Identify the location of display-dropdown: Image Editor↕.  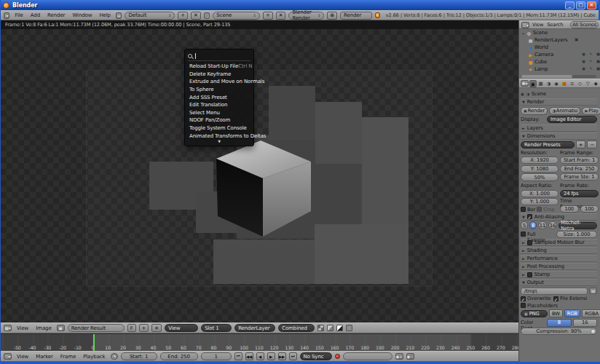
(572, 119).